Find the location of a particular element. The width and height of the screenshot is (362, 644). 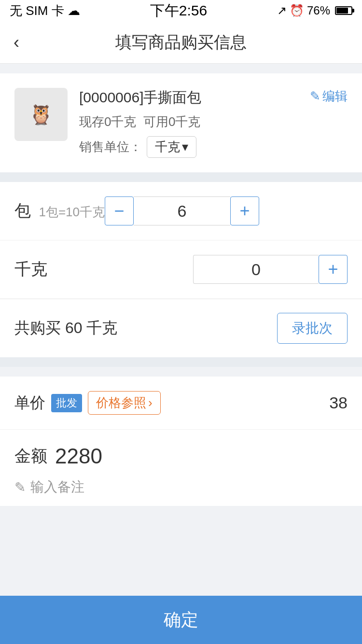

edit-icon: ✎ is located at coordinates (315, 97).